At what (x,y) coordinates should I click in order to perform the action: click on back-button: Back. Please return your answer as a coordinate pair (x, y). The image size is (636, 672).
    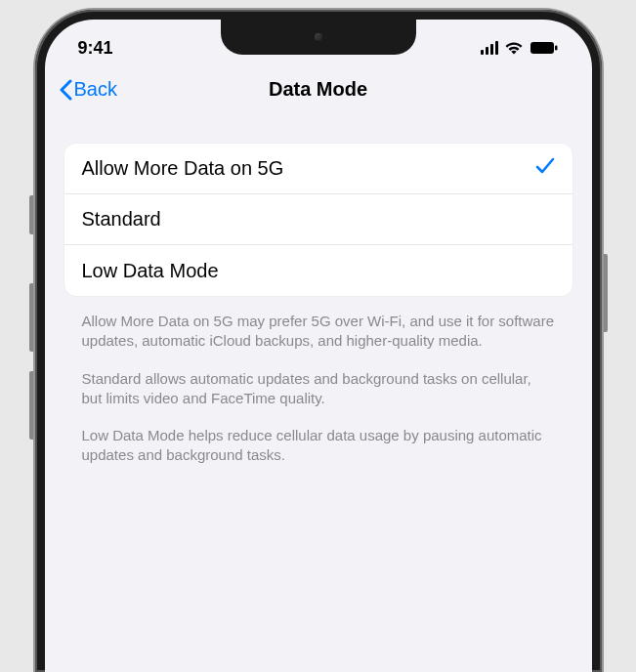
    Looking at the image, I should click on (88, 90).